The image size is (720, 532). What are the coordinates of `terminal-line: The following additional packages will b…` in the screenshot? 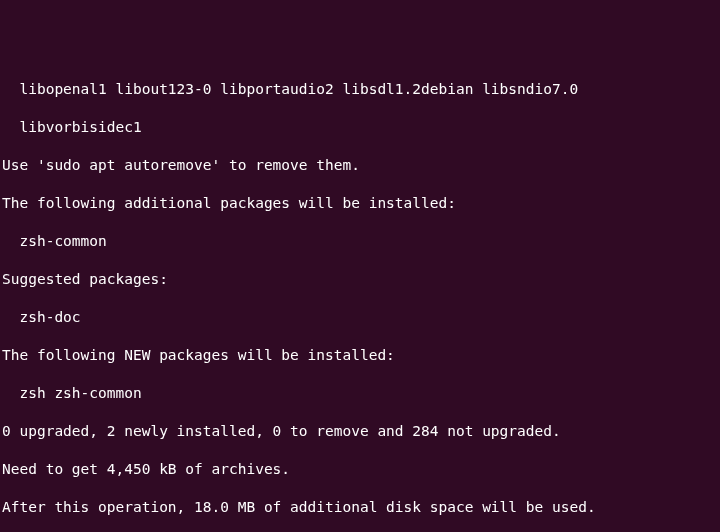 It's located at (360, 204).